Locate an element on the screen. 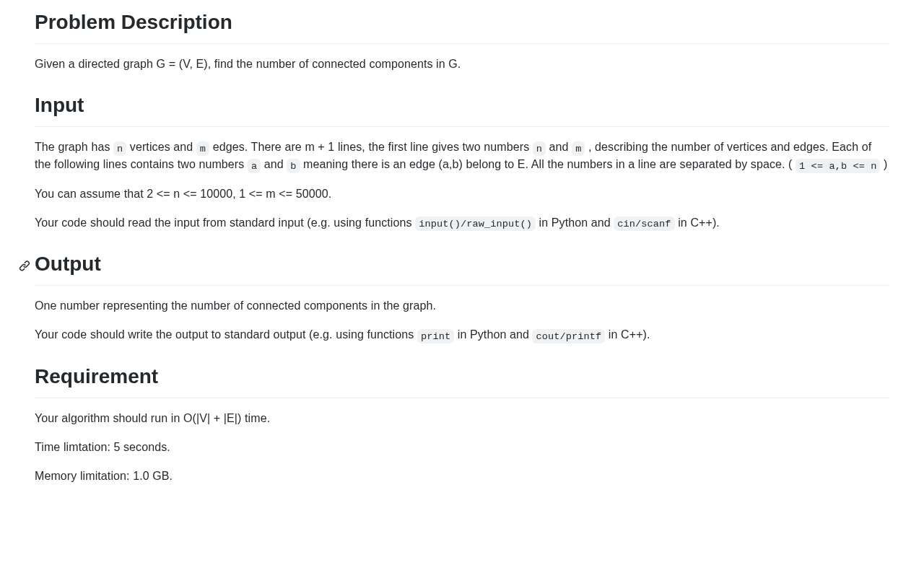 Image resolution: width=924 pixels, height=565 pixels. heading-problem-description: Problem Description is located at coordinates (462, 26).